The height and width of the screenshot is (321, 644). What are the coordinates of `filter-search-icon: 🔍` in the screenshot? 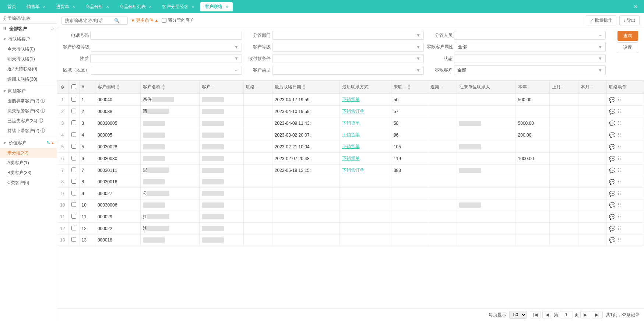 It's located at (117, 21).